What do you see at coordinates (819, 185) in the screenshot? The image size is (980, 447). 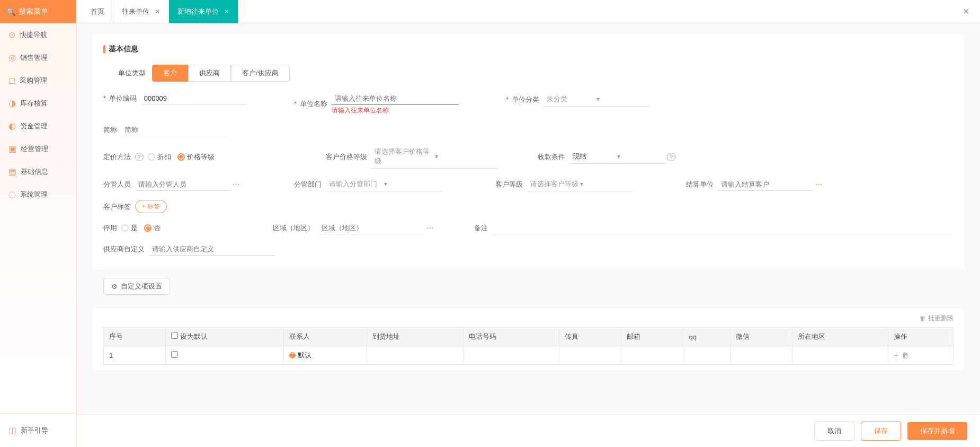 I see `settlement-more-icon: ···` at bounding box center [819, 185].